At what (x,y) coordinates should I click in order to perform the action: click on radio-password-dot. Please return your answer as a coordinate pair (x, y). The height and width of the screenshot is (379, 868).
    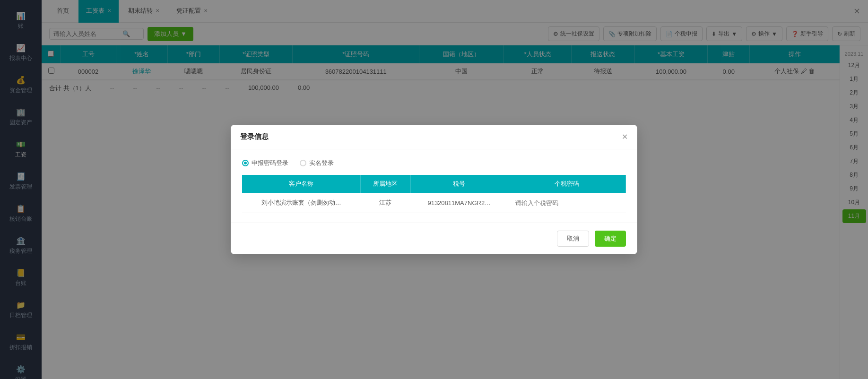
    Looking at the image, I should click on (245, 163).